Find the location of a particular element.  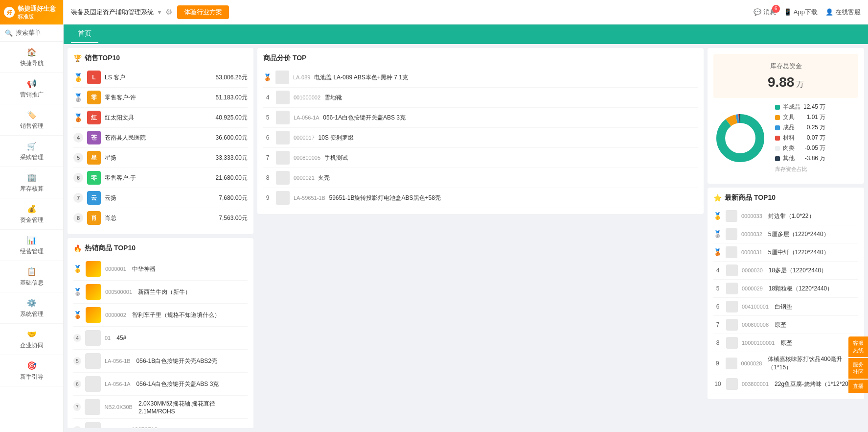

sidebar-item-quick-nav: 🏠 快捷导航 is located at coordinates (31, 57).